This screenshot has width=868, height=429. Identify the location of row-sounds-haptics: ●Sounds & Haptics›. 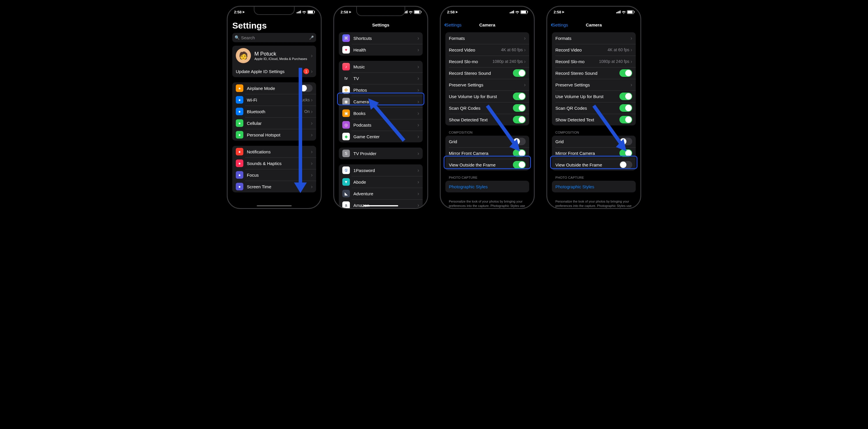
(274, 163).